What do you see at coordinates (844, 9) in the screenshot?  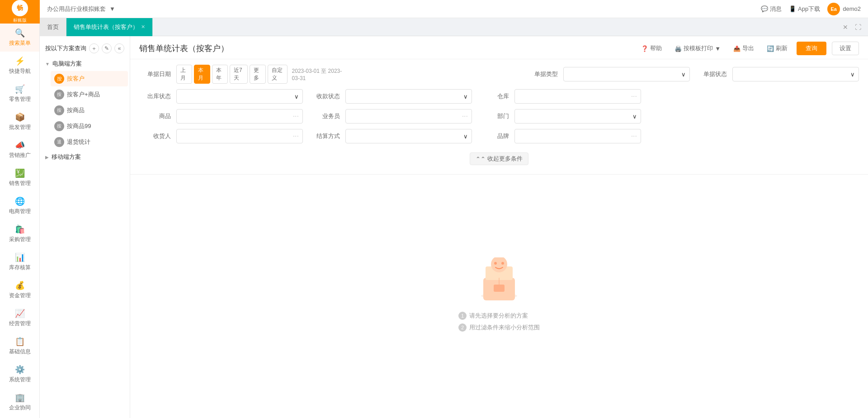 I see `user-button: Ea demo2` at bounding box center [844, 9].